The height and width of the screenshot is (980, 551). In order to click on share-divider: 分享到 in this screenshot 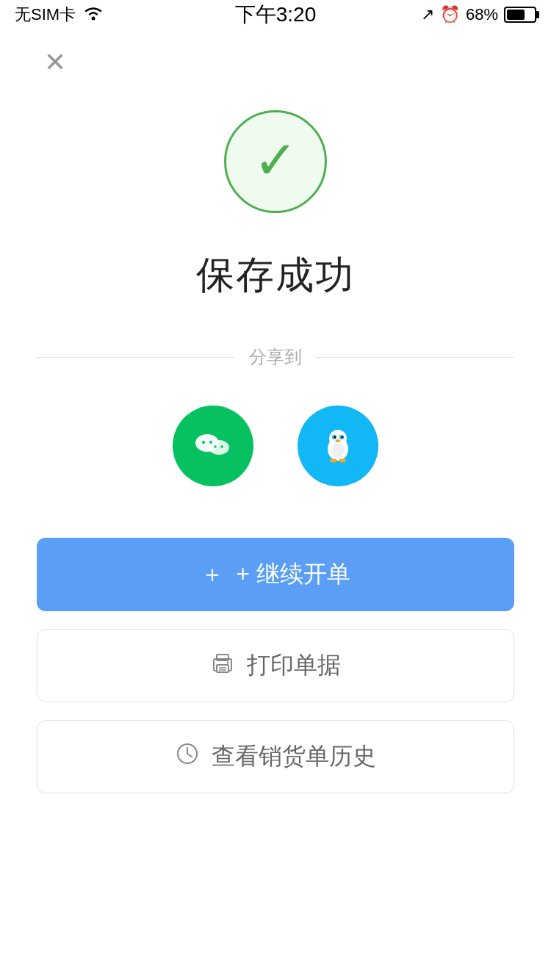, I will do `click(276, 357)`.